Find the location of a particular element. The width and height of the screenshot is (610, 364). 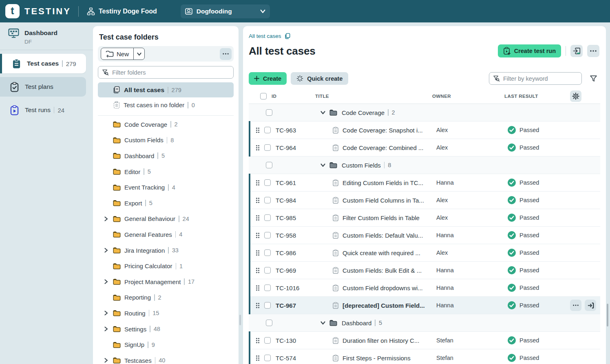

case-title: First Steps - Permissions is located at coordinates (388, 358).